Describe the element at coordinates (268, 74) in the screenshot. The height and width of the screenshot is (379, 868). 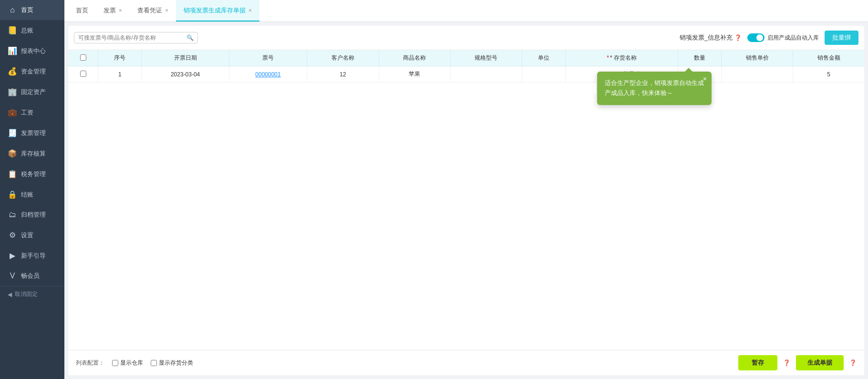
I see `invoice-no-link: 00000001` at that location.